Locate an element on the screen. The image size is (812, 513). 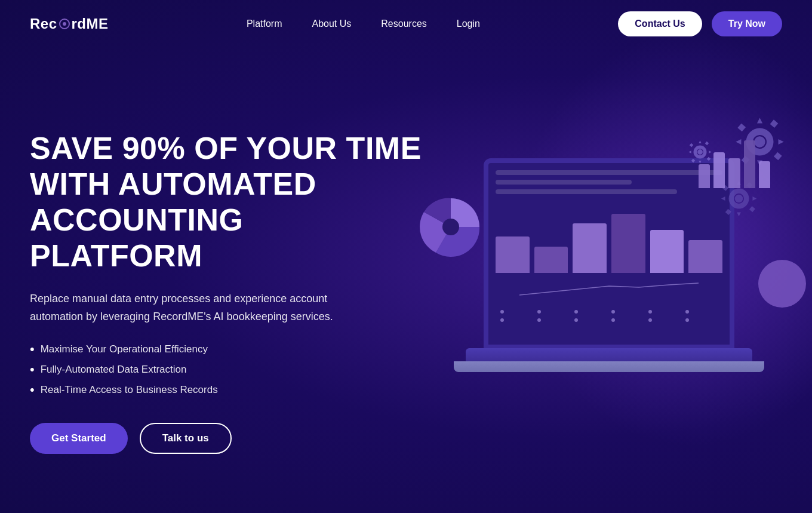
decorative-circle is located at coordinates (782, 284).